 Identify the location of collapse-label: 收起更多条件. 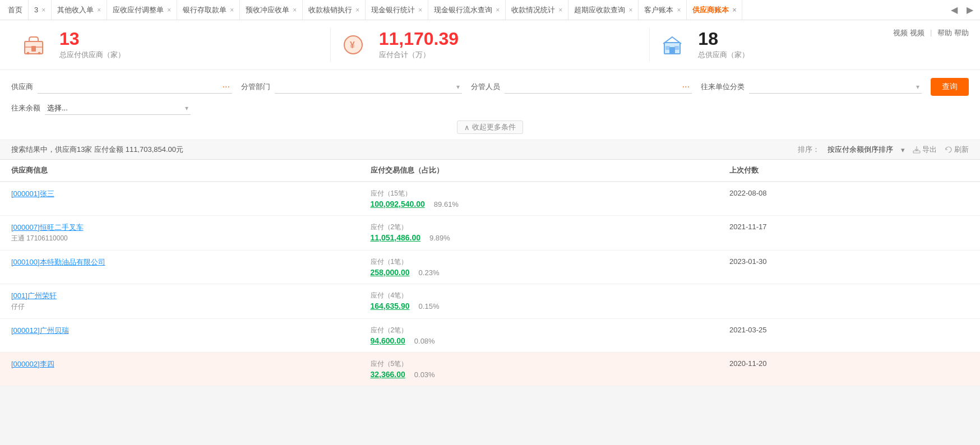
(494, 127).